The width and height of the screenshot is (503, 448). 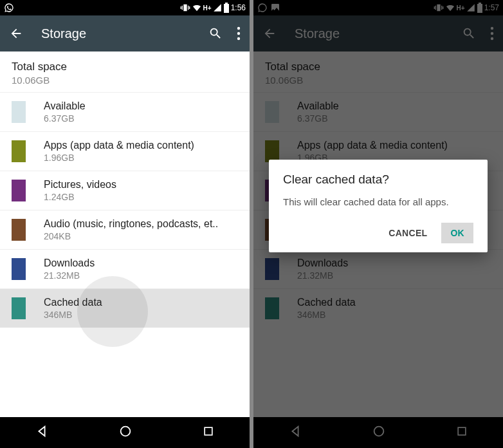 I want to click on storage-row-cached: Cached data346MB, so click(x=125, y=308).